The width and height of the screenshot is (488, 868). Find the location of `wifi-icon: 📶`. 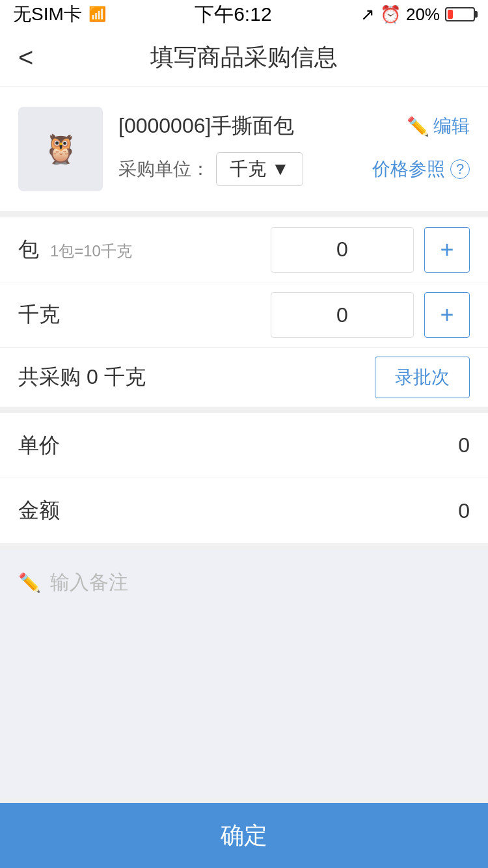

wifi-icon: 📶 is located at coordinates (98, 14).